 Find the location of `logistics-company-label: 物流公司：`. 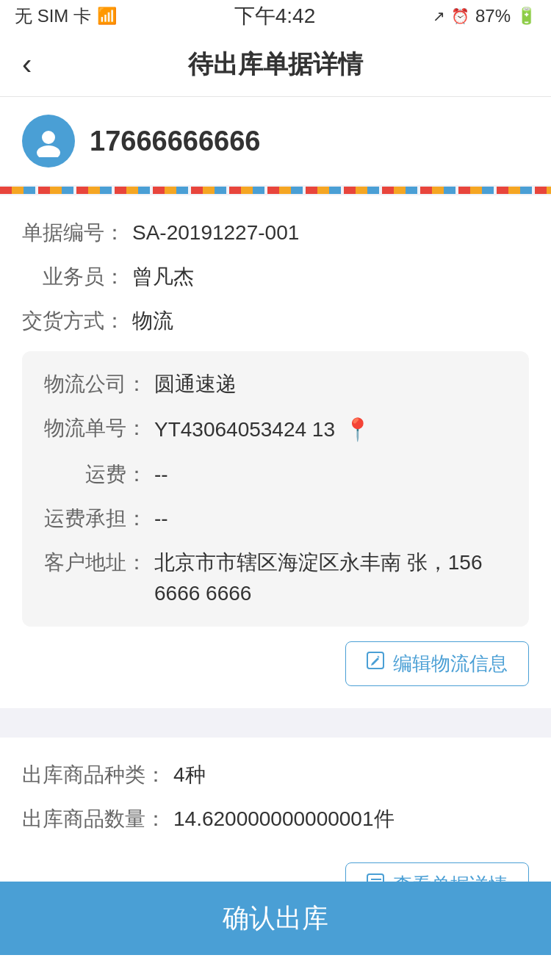

logistics-company-label: 物流公司： is located at coordinates (96, 384).